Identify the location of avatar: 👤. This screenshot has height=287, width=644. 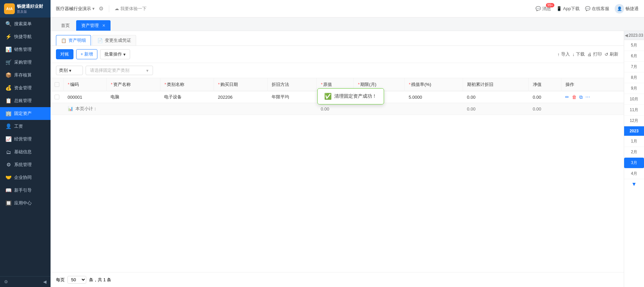
(619, 9).